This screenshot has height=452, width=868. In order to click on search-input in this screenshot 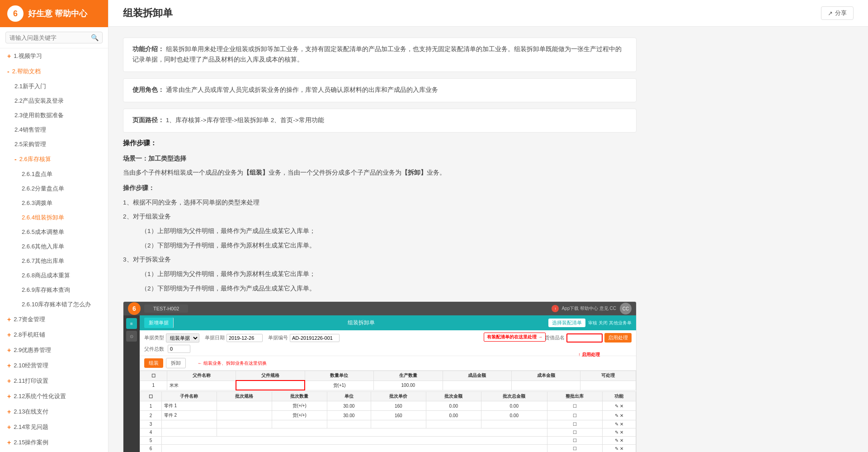, I will do `click(50, 38)`.